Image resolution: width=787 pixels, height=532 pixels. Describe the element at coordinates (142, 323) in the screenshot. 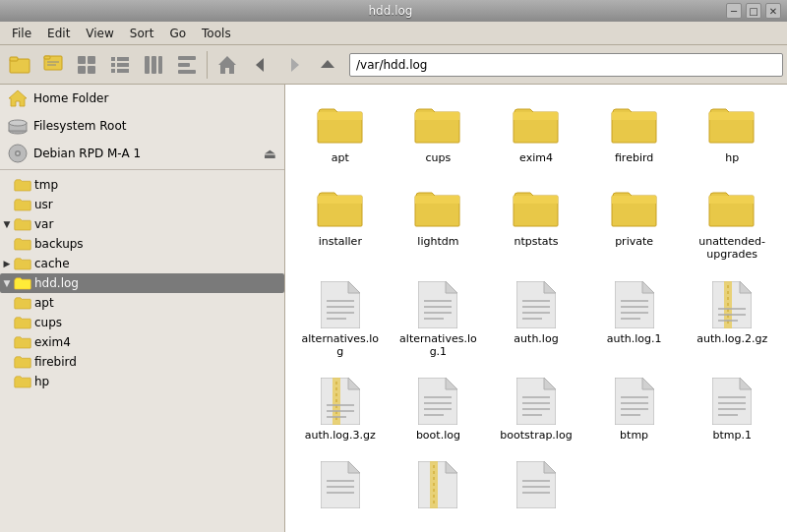

I see `sidebar-item-cups-sub: cups` at that location.